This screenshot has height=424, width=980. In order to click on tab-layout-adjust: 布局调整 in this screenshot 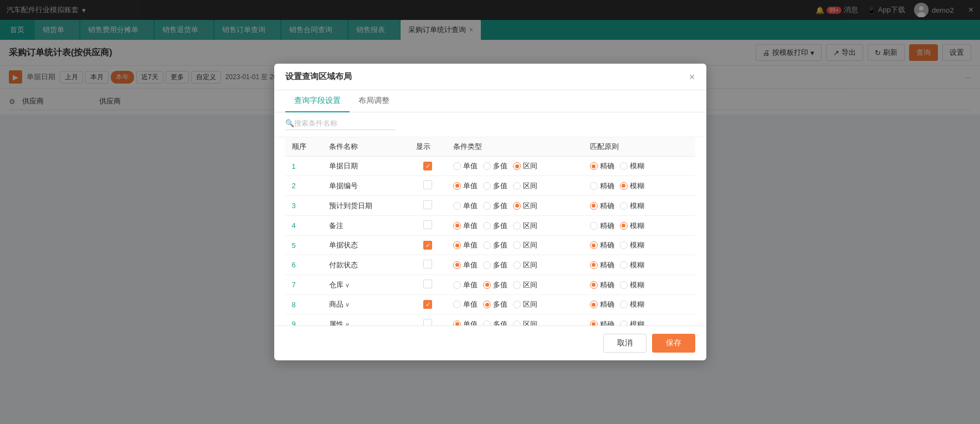, I will do `click(374, 101)`.